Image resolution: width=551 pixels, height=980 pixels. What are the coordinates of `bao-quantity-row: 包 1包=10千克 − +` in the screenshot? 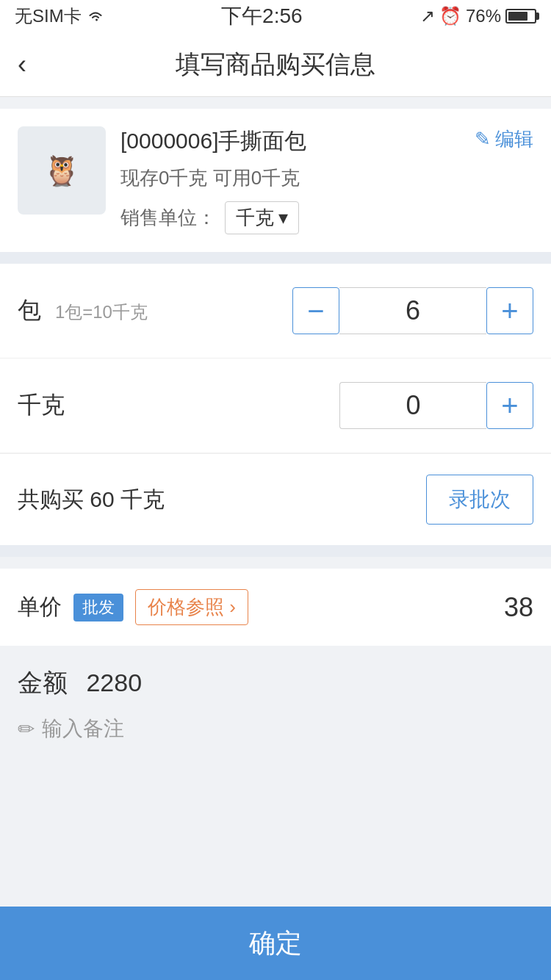 It's located at (276, 311).